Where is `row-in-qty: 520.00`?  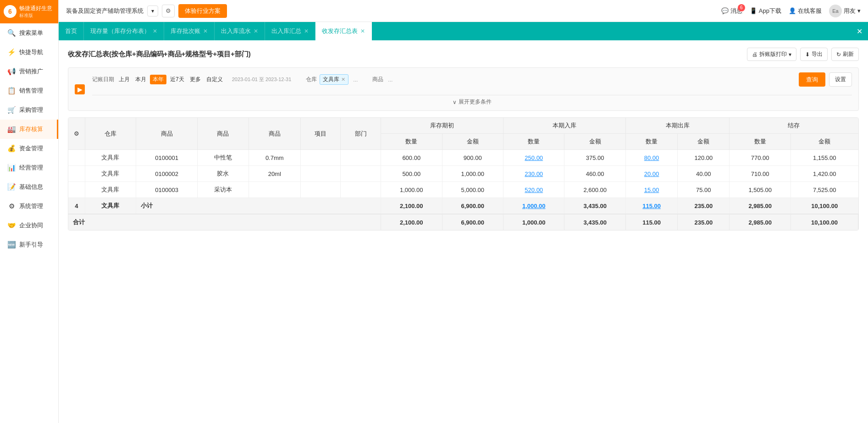 row-in-qty: 520.00 is located at coordinates (534, 190).